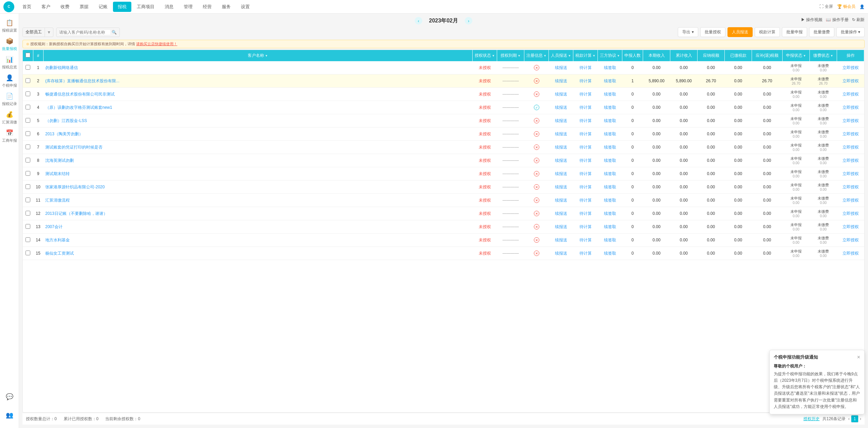  Describe the element at coordinates (85, 32) in the screenshot. I see `search-input` at that location.